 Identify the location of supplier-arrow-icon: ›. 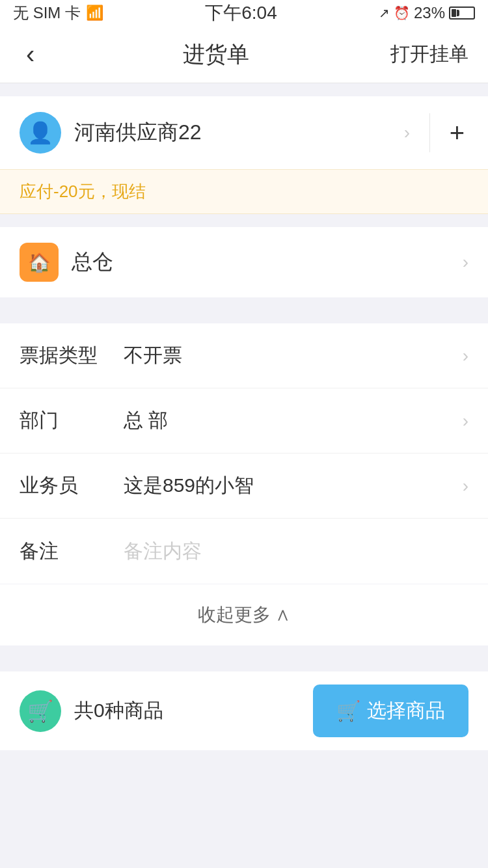
(407, 133).